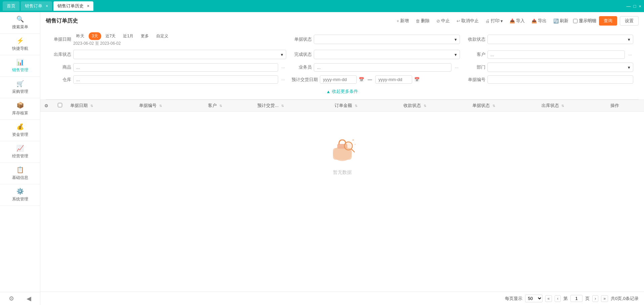  Describe the element at coordinates (73, 6) in the screenshot. I see `tab-sales-order-history: 销售订单历史 ×` at that location.